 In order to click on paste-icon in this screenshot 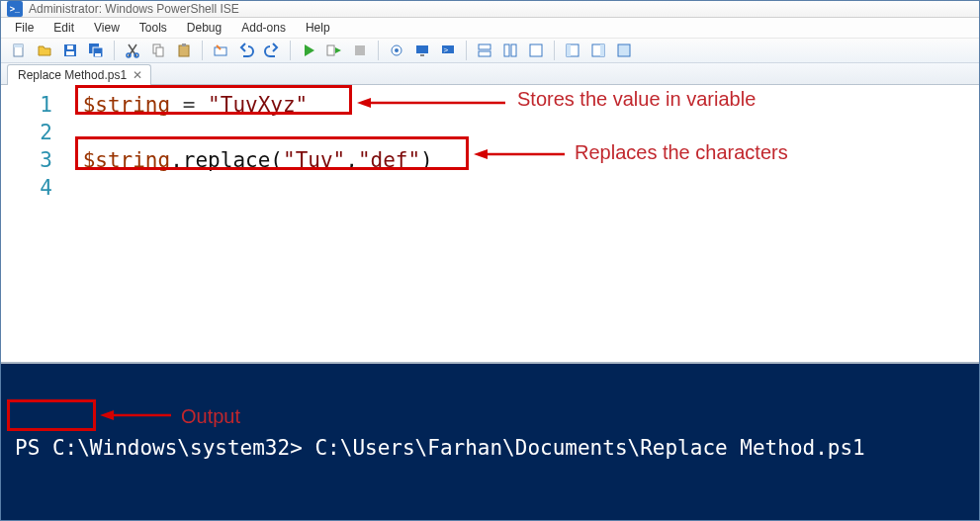, I will do `click(184, 50)`.